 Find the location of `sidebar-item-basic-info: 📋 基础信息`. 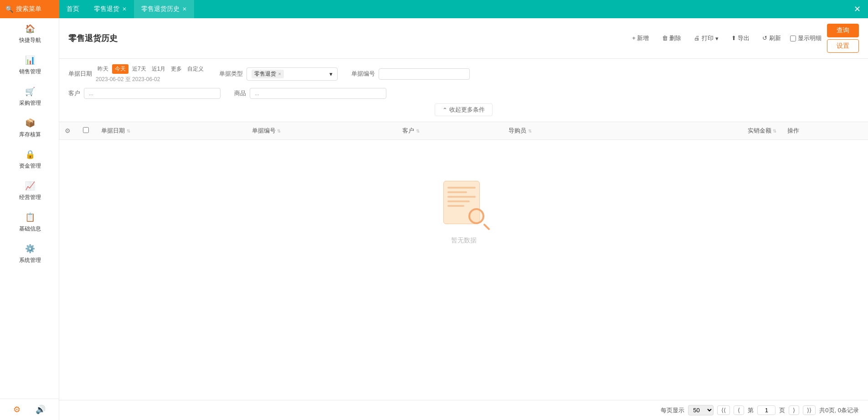

sidebar-item-basic-info: 📋 基础信息 is located at coordinates (29, 222).